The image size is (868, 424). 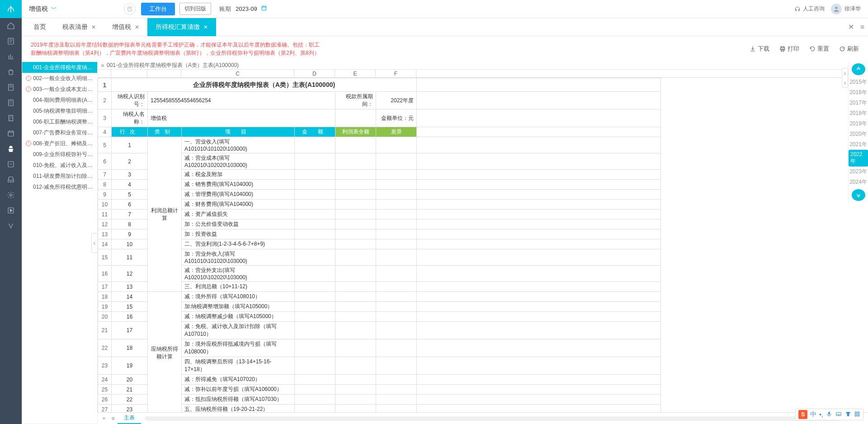 What do you see at coordinates (851, 27) in the screenshot?
I see `tabs-close-all-icon: ✕` at bounding box center [851, 27].